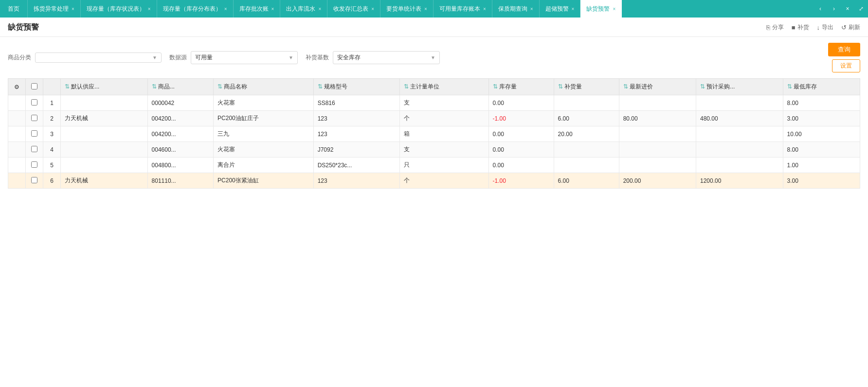 The height and width of the screenshot is (387, 868). What do you see at coordinates (586, 119) in the screenshot?
I see `row-replenish-1: 6.00` at bounding box center [586, 119].